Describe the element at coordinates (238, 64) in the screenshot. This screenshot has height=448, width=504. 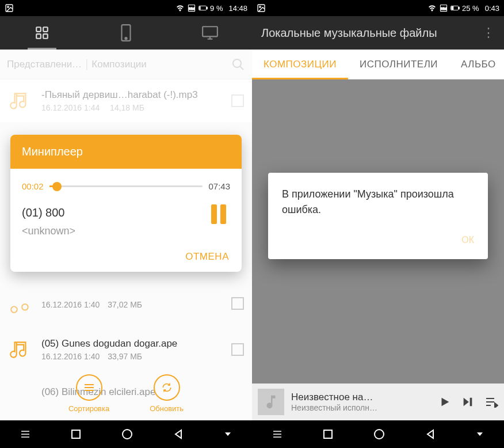
I see `search-button` at that location.